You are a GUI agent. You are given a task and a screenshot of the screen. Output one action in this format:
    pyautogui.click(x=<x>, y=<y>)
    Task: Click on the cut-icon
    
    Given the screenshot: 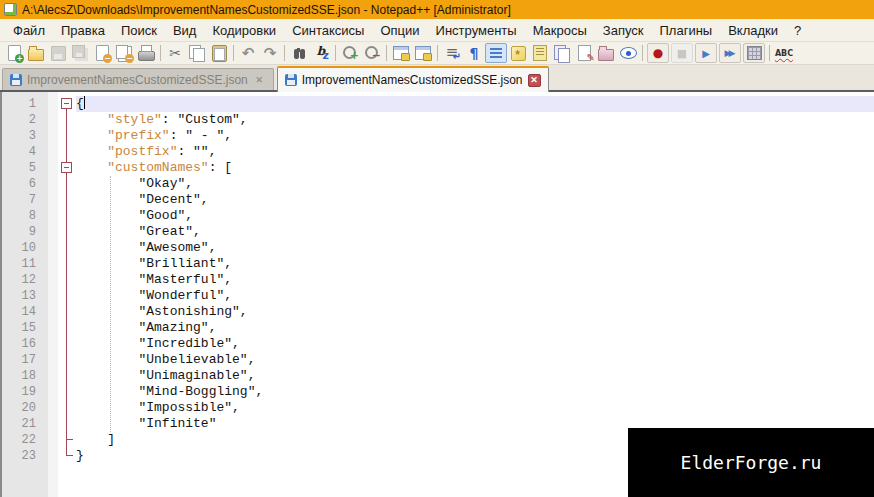 What is the action you would take?
    pyautogui.click(x=175, y=53)
    